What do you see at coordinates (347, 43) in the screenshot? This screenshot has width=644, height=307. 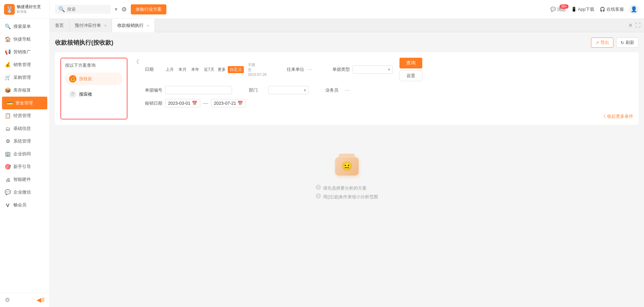 I see `page-header: 收款核销执行(按收款) ↗ 导出 ↻ 刷新` at bounding box center [347, 43].